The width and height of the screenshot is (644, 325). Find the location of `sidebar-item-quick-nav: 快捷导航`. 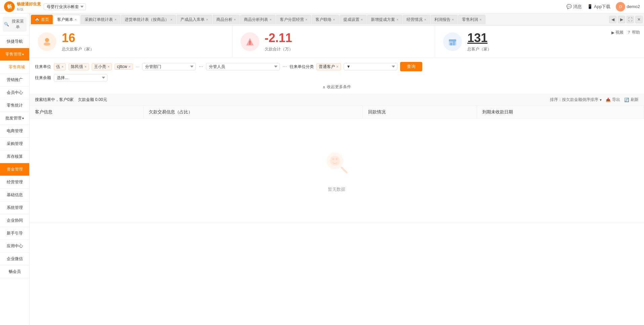

sidebar-item-quick-nav: 快捷导航 is located at coordinates (15, 42).